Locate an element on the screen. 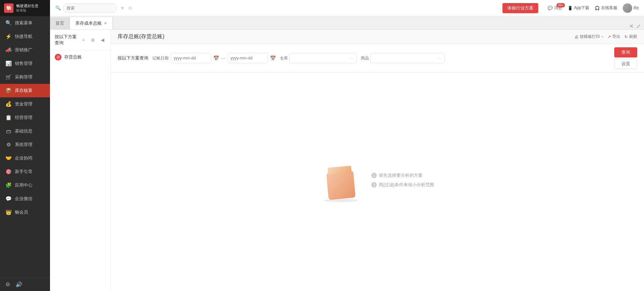 Image resolution: width=644 pixels, height=291 pixels. page-header-actions: 🖨 按模板打印 ▾ ↗ 导出 ↻ 刷新 is located at coordinates (606, 37).